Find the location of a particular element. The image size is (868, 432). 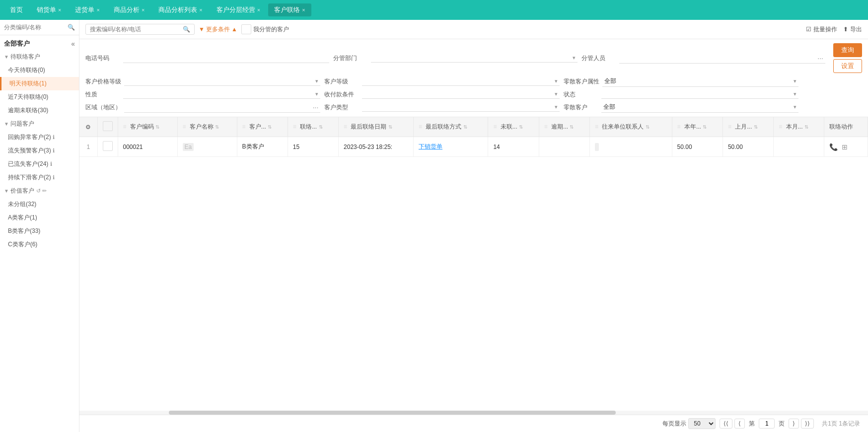

col-contacts2: ≡ 往来单位联系人 ⇅ is located at coordinates (631, 127).